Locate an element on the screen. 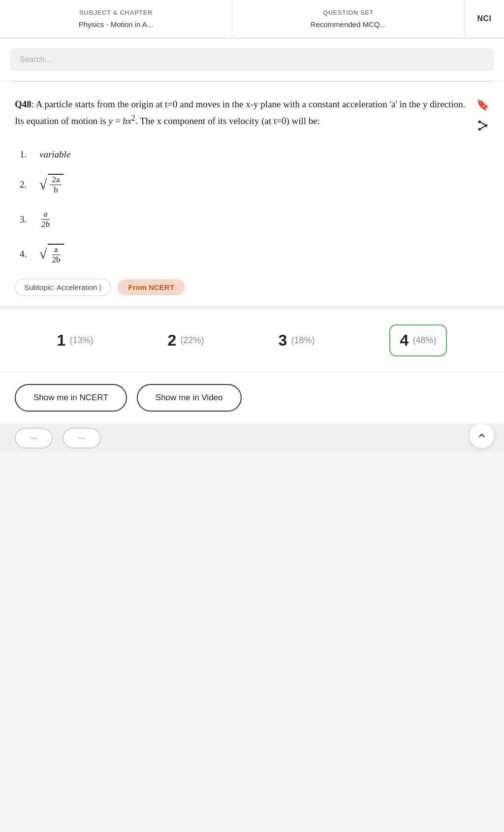 The image size is (504, 832). option-4-inner: a 2b is located at coordinates (56, 255).